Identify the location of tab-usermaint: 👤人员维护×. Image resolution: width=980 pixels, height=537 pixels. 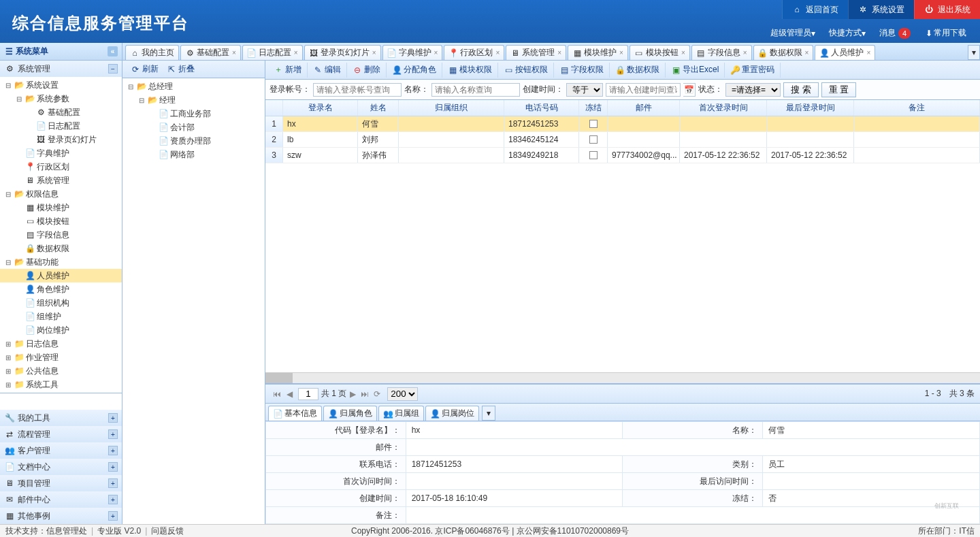
(845, 52).